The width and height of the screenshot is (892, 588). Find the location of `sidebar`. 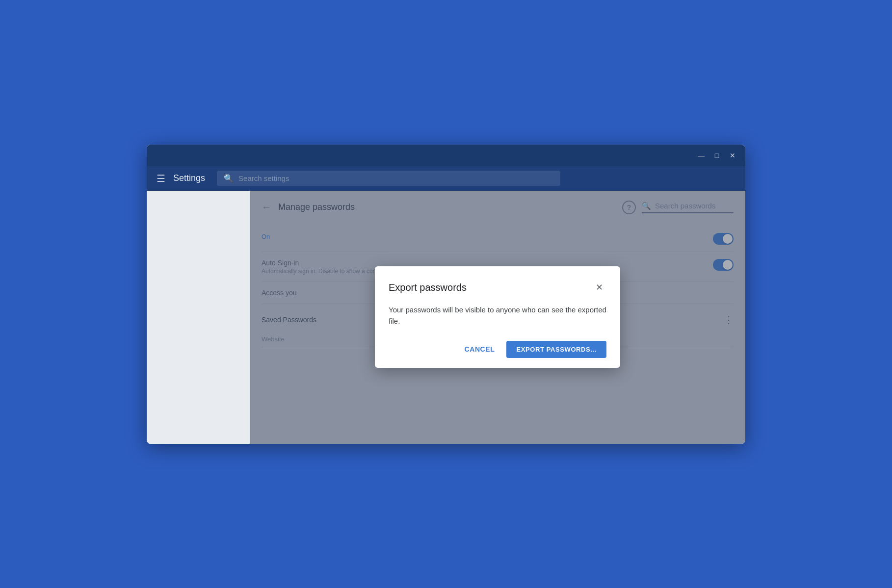

sidebar is located at coordinates (198, 317).